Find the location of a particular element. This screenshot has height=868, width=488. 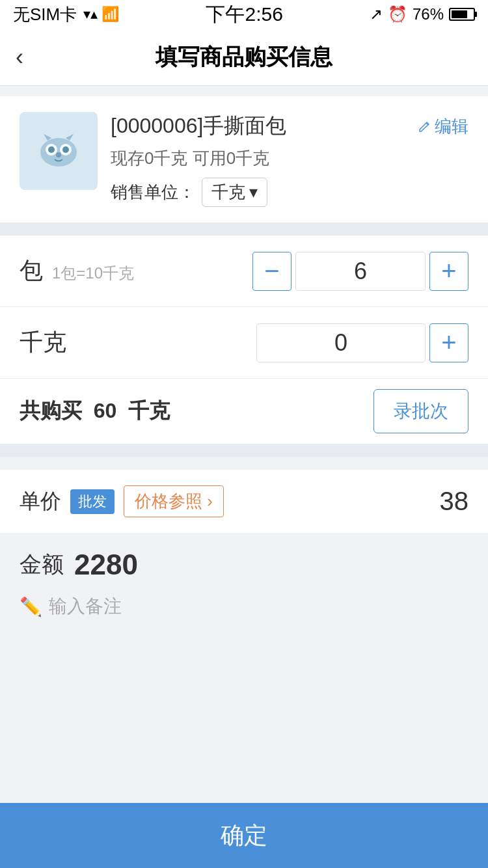

unit-value: 千克 is located at coordinates (228, 193).